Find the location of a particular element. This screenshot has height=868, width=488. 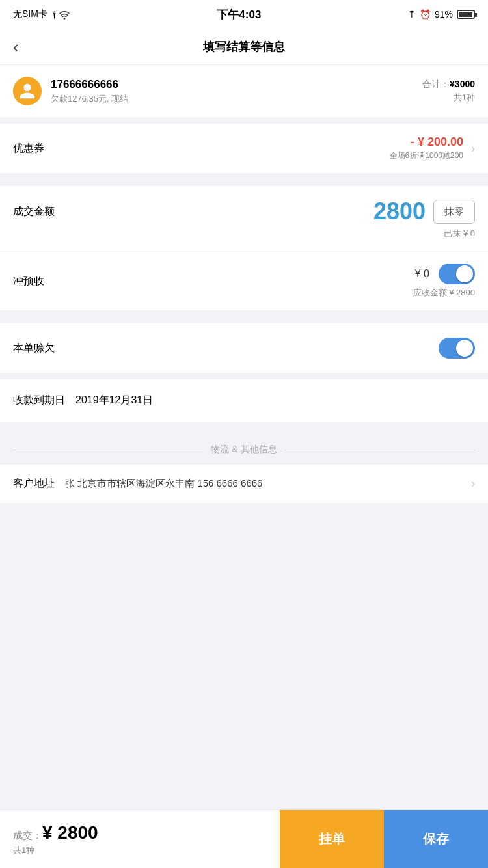

status-right: ⤒ ⏰ 91% is located at coordinates (441, 14).